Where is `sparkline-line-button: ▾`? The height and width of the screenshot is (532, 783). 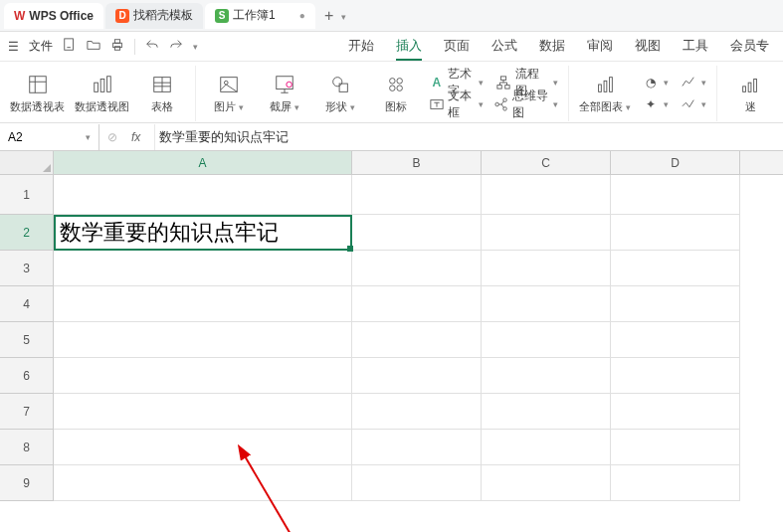 sparkline-line-button: ▾ is located at coordinates (692, 83).